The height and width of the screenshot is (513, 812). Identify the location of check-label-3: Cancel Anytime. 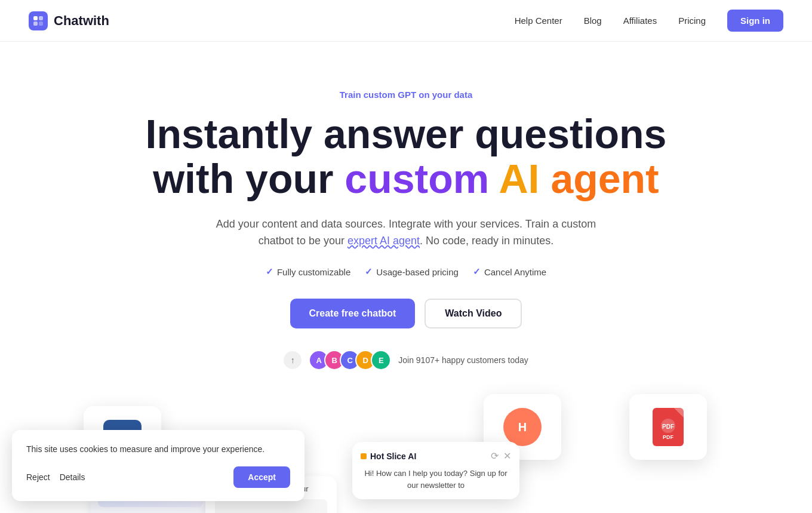
(515, 272).